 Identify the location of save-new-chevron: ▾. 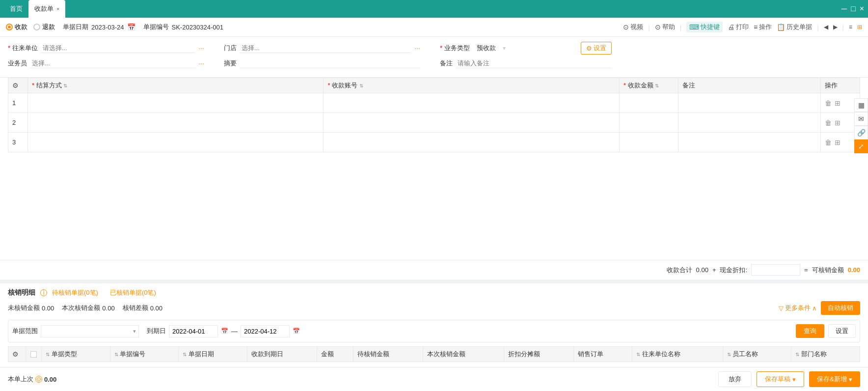
(850, 379).